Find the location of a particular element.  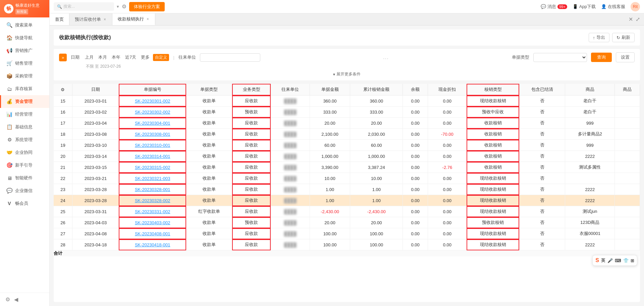

th-settings: ⚙ is located at coordinates (63, 90).